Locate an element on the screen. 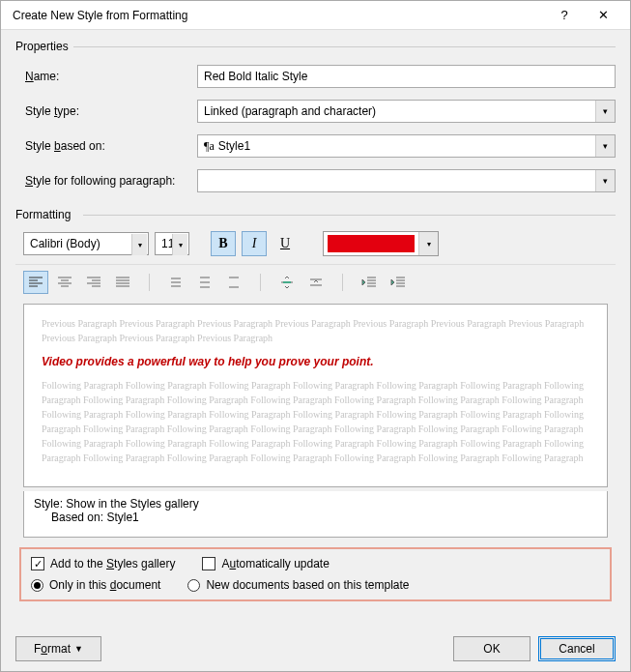 The width and height of the screenshot is (631, 672). checkbox-checked-icon: ✓ is located at coordinates (38, 564).